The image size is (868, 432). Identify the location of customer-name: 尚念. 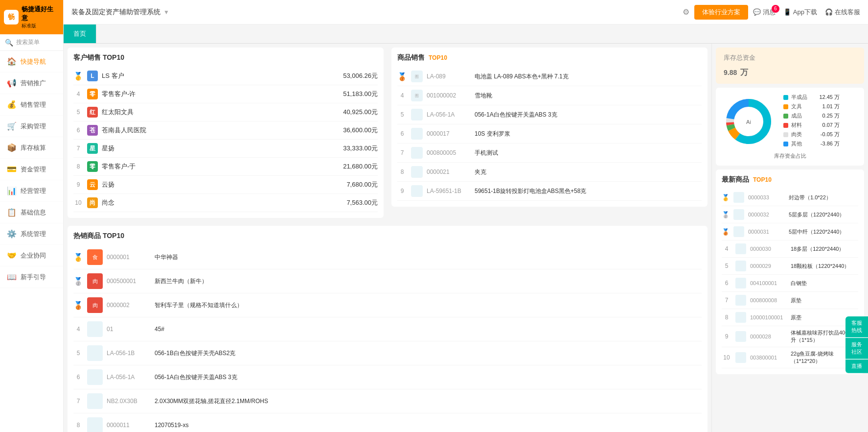
(222, 203).